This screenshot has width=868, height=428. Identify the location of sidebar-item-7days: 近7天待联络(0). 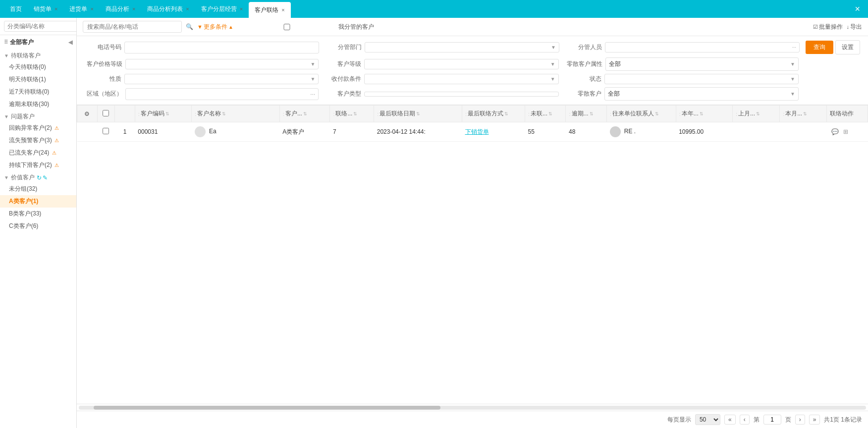
(38, 92).